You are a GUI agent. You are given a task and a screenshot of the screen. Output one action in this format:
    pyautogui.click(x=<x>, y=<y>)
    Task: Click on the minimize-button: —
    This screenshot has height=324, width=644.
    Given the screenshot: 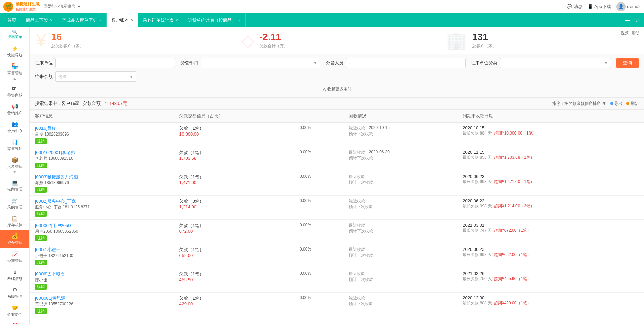 What is the action you would take?
    pyautogui.click(x=627, y=20)
    